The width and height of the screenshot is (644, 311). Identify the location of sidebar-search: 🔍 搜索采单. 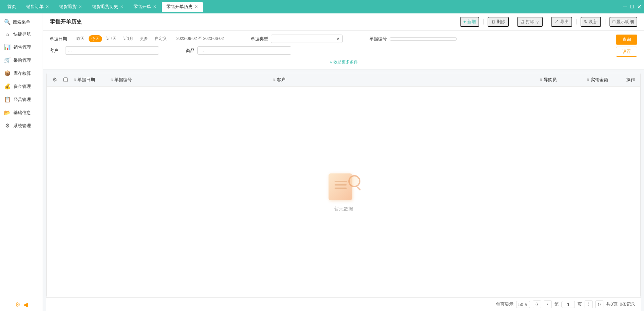
(21, 22).